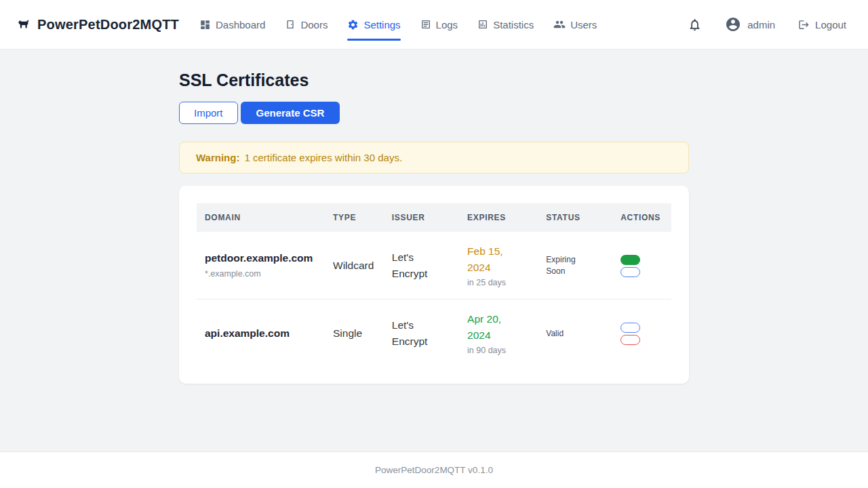 The image size is (868, 488). I want to click on notifications-bell-button, so click(694, 24).